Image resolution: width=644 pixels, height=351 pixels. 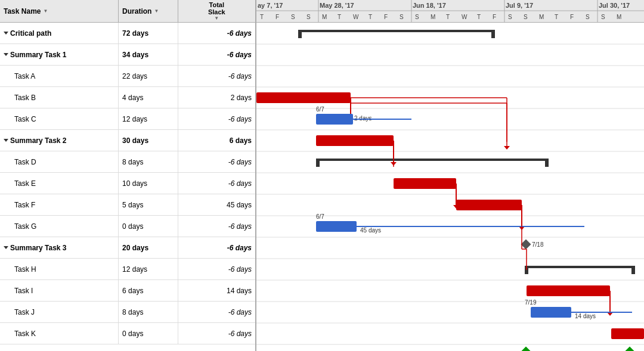 I want to click on cell-name-summary1: Summary Task 1, so click(x=60, y=55).